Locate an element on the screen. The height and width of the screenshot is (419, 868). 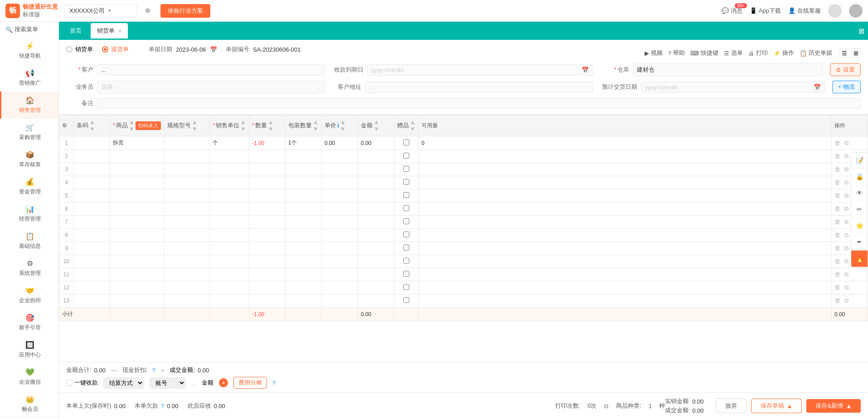
customer-addr-input: ... is located at coordinates (479, 87).